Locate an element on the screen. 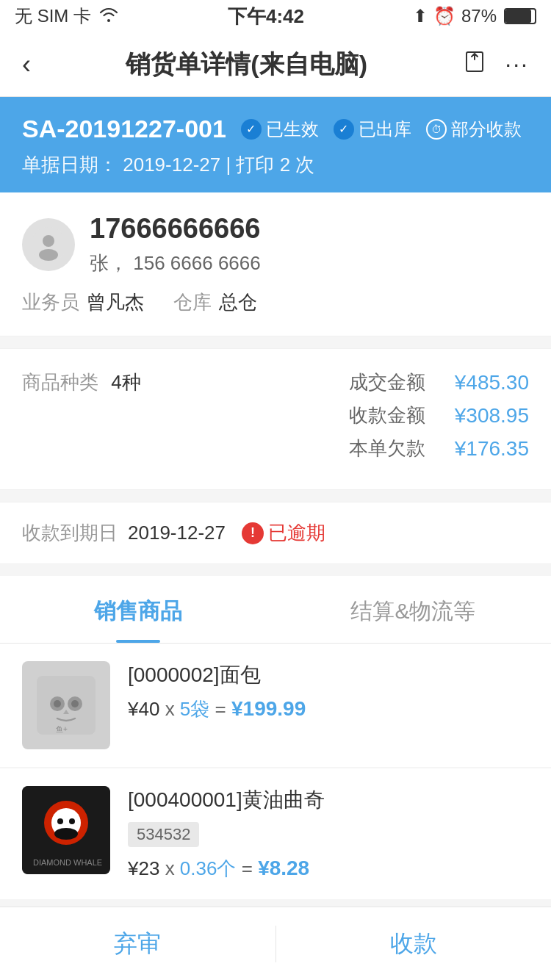  warehouse-value: 总仓 is located at coordinates (238, 303).